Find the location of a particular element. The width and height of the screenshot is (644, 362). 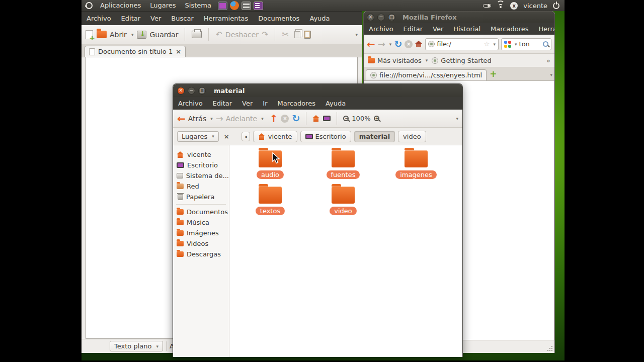

tab-close-icon: × is located at coordinates (178, 51).